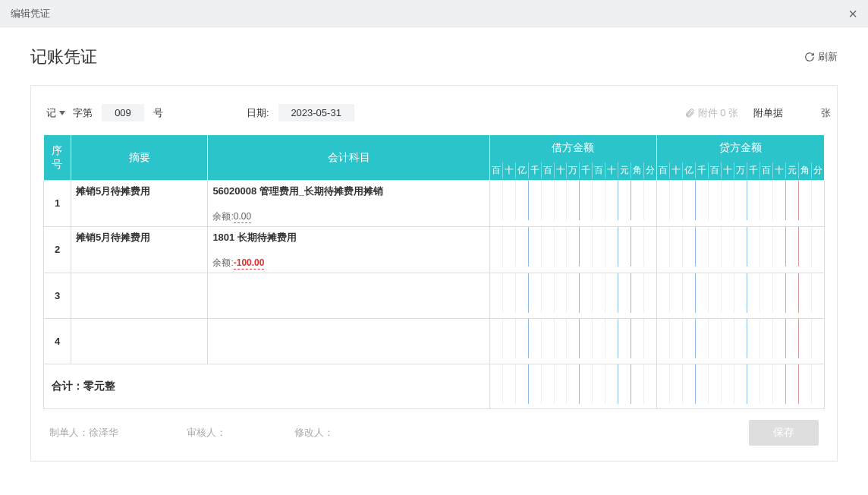  What do you see at coordinates (58, 295) in the screenshot?
I see `row-index: 3` at bounding box center [58, 295].